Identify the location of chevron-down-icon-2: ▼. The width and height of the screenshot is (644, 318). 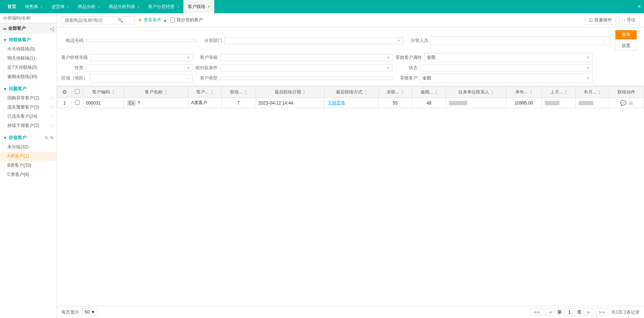
(5, 89).